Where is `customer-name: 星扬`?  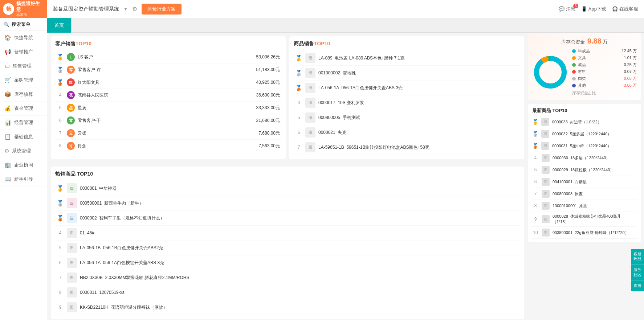
customer-name: 星扬 is located at coordinates (166, 108).